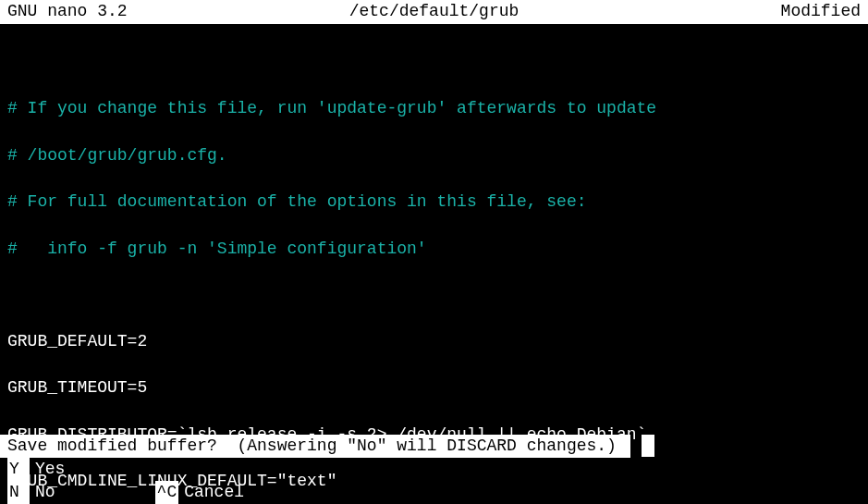 Image resolution: width=868 pixels, height=504 pixels. What do you see at coordinates (67, 11) in the screenshot?
I see `app-name: GNU nano 3.2` at bounding box center [67, 11].